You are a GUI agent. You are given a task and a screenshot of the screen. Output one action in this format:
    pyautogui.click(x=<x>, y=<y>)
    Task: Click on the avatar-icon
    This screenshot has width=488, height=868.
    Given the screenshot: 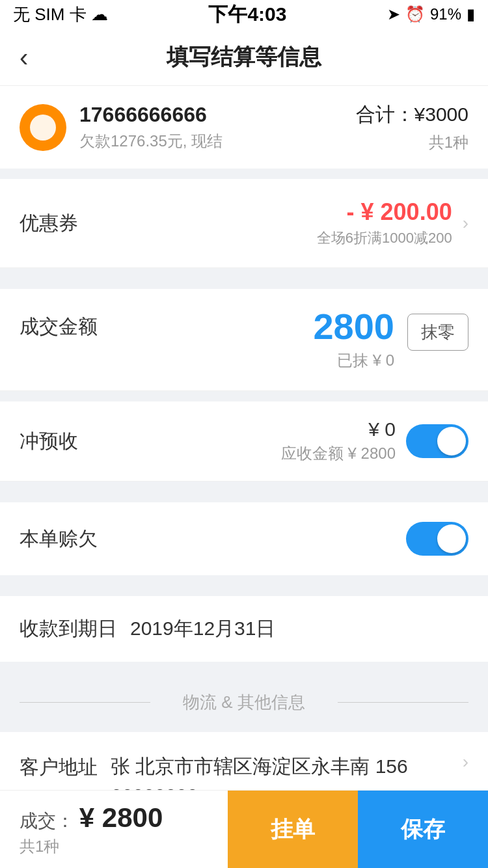 What is the action you would take?
    pyautogui.click(x=43, y=128)
    